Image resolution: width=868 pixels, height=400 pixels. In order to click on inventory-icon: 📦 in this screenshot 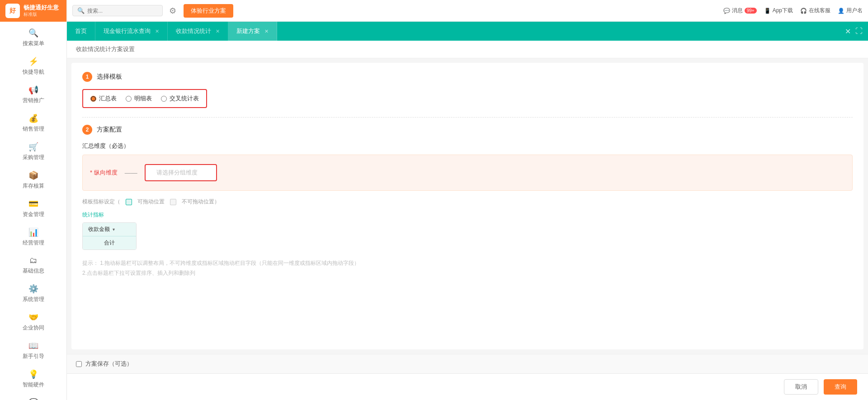, I will do `click(33, 175)`.